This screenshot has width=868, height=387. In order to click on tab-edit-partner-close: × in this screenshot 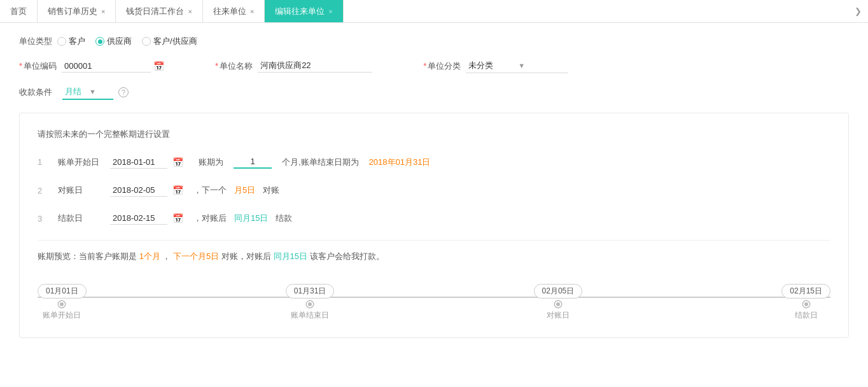, I will do `click(330, 11)`.